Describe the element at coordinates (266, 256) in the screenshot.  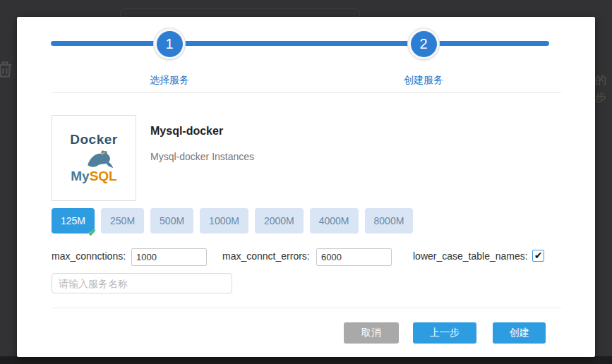
I see `max-connect-errors-label: max_connct_errors:` at that location.